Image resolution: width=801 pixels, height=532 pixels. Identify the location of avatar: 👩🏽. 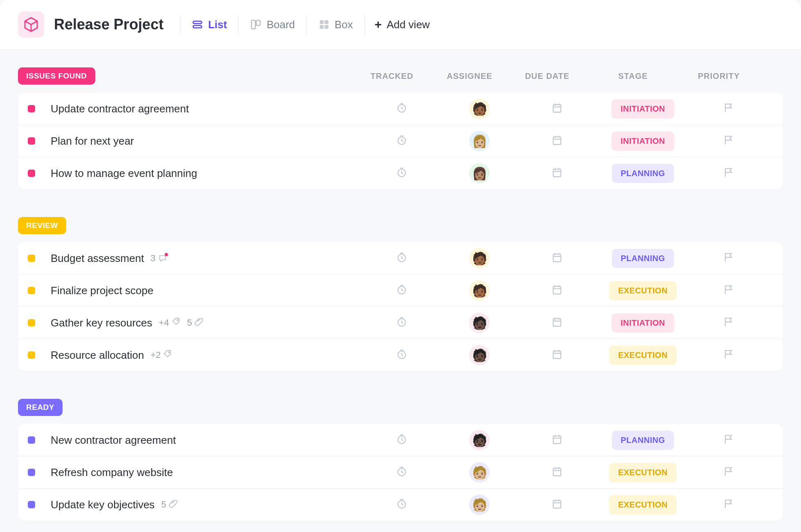
(479, 173).